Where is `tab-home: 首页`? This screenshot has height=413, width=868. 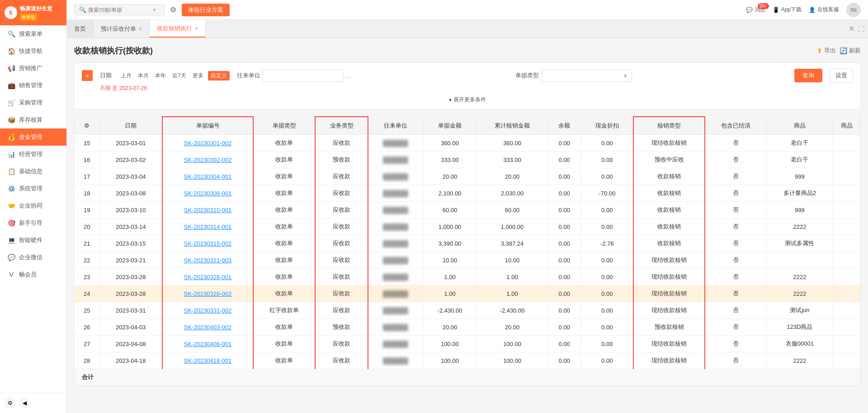 tab-home: 首页 is located at coordinates (80, 29).